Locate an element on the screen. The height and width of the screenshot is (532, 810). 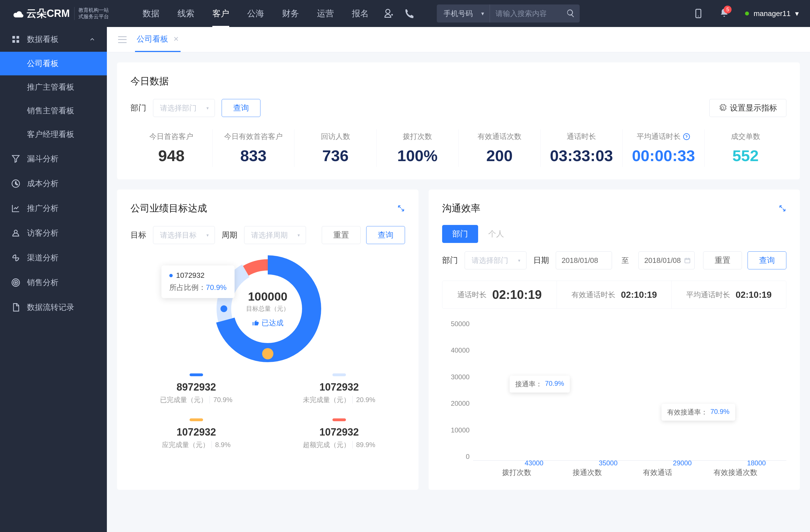
nav-tab-1: 线索 is located at coordinates (186, 14).